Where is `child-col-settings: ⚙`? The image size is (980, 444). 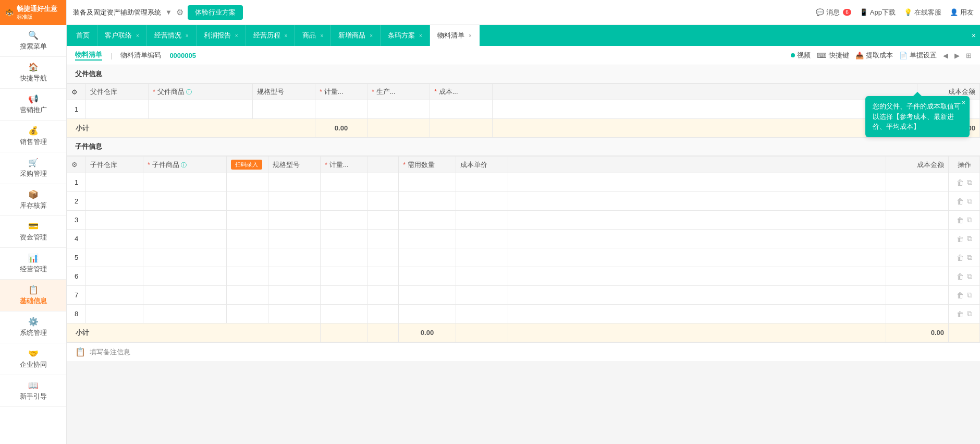 child-col-settings: ⚙ is located at coordinates (77, 165).